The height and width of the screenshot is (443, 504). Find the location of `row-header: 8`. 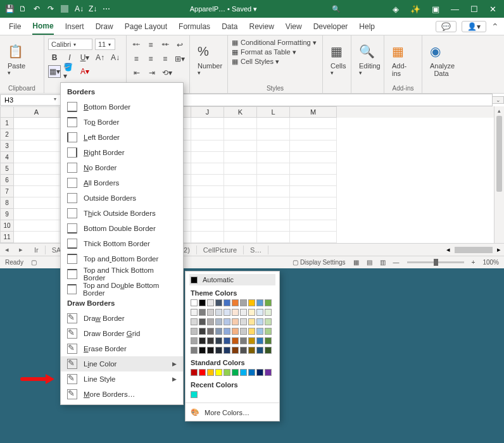

row-header: 8 is located at coordinates (7, 203).